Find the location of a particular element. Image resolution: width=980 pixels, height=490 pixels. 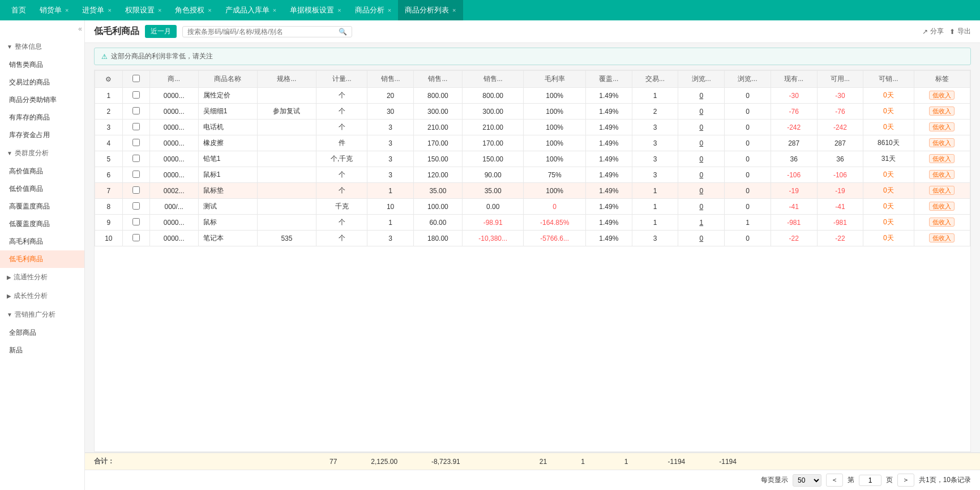

nav-item-analysis-list: 商品分析列表 × is located at coordinates (430, 10).